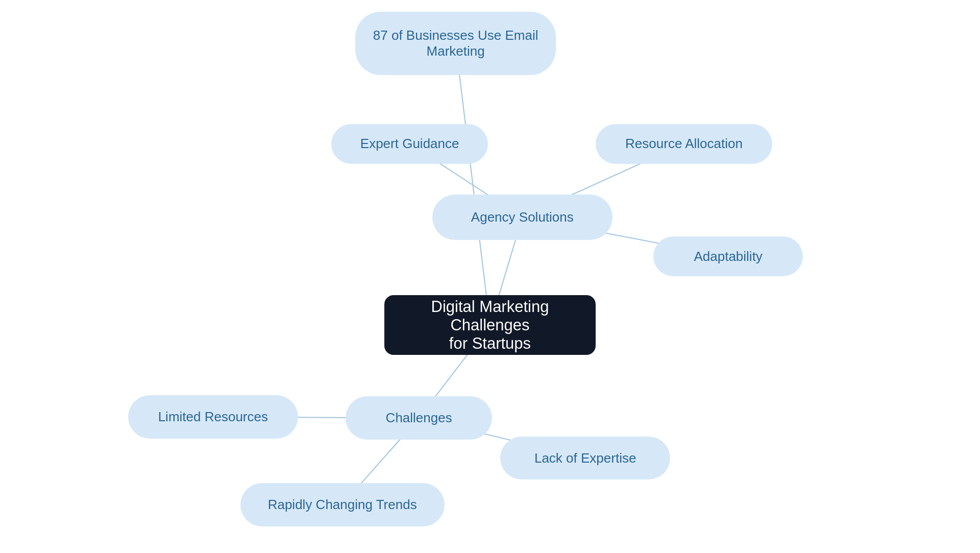 The image size is (980, 553). What do you see at coordinates (455, 43) in the screenshot?
I see `node-email_marketing: 87 of Businesses Use Email Marketing` at bounding box center [455, 43].